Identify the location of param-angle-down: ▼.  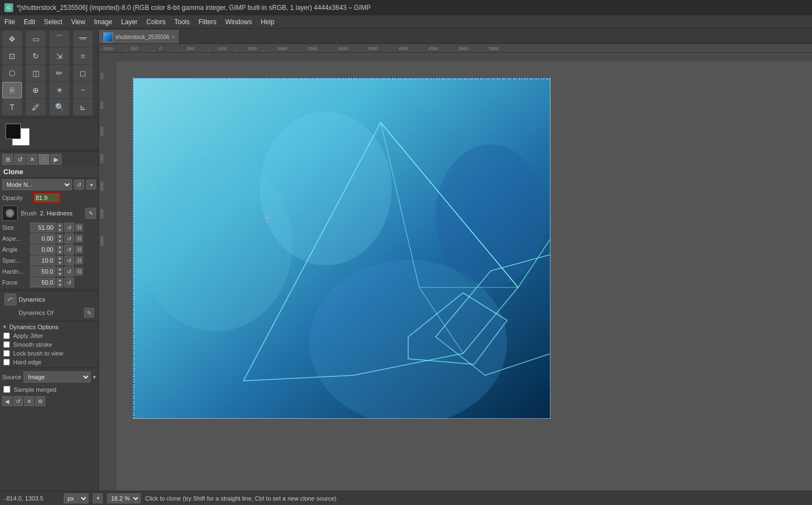
(60, 252).